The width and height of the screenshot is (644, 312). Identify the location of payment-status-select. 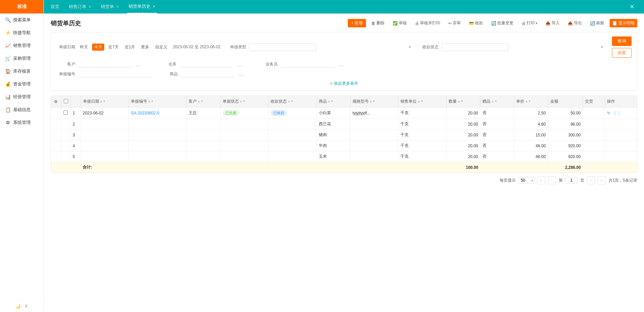
(475, 47).